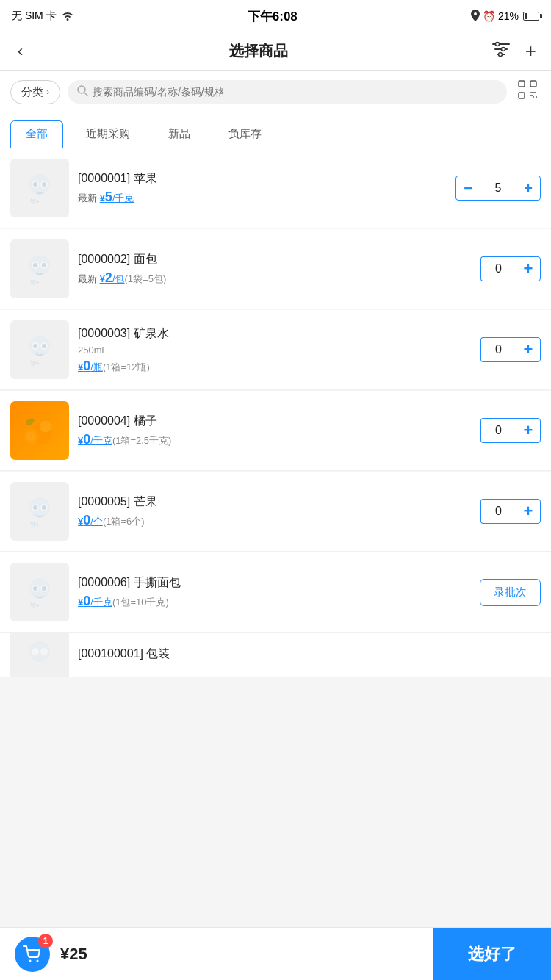 The image size is (551, 980). What do you see at coordinates (514, 51) in the screenshot?
I see `nav-actions: +` at bounding box center [514, 51].